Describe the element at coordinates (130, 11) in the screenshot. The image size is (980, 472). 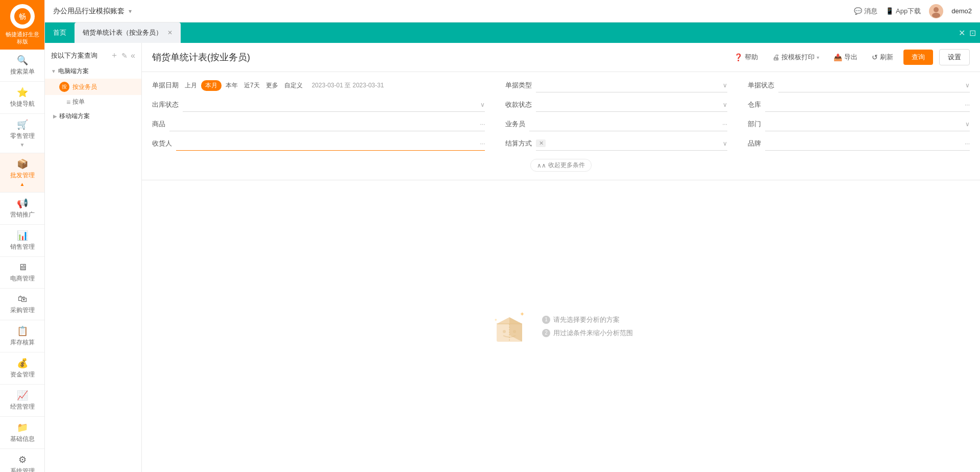
I see `header-dropdown-btn: ▾` at that location.